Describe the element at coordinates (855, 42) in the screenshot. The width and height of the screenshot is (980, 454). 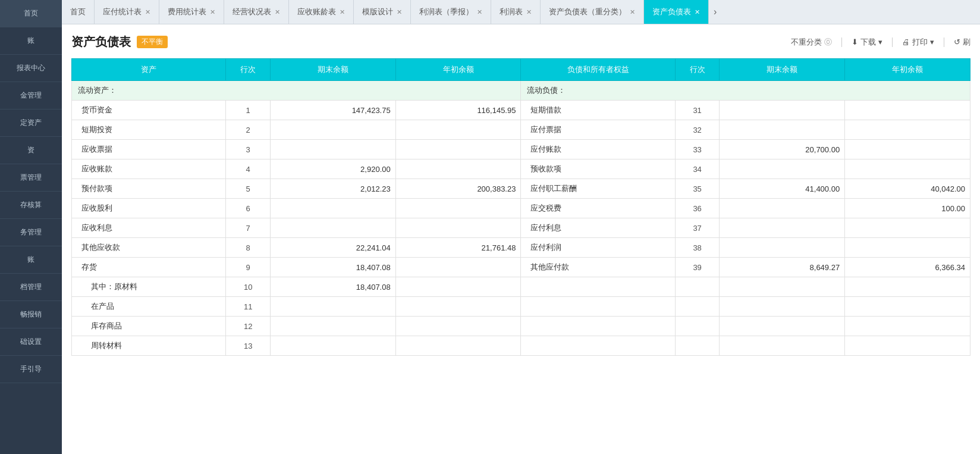
I see `download-icon: ⬇` at that location.